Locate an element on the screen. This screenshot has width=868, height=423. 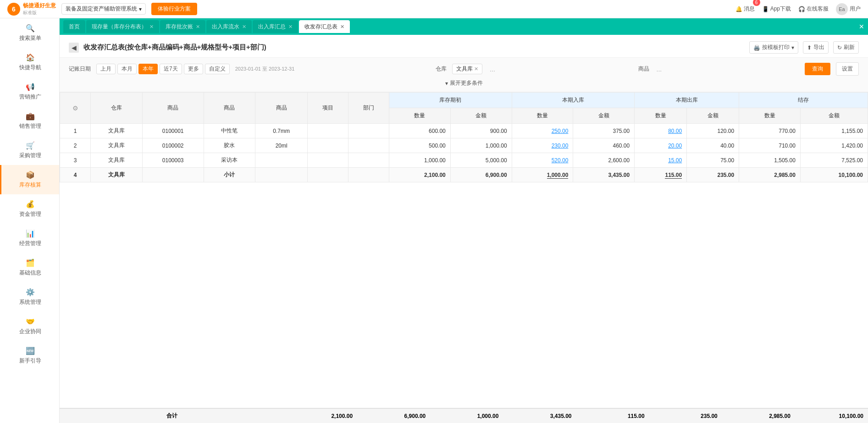
total-out-amt: 235.00 is located at coordinates (686, 416).